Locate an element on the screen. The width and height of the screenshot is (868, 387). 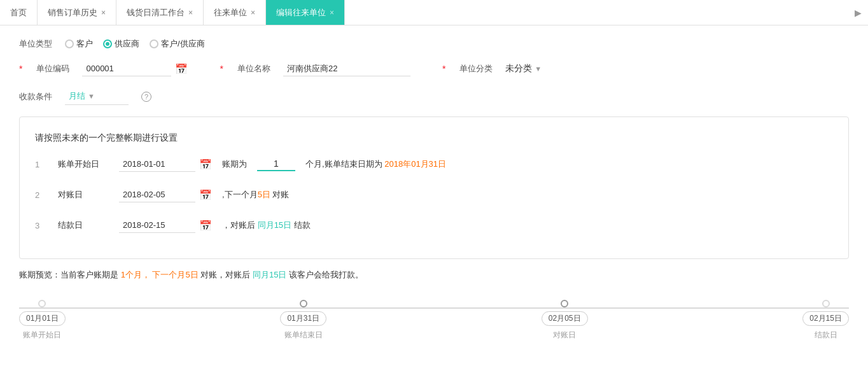
period-field-label-1: 账单开始日 is located at coordinates (83, 164).